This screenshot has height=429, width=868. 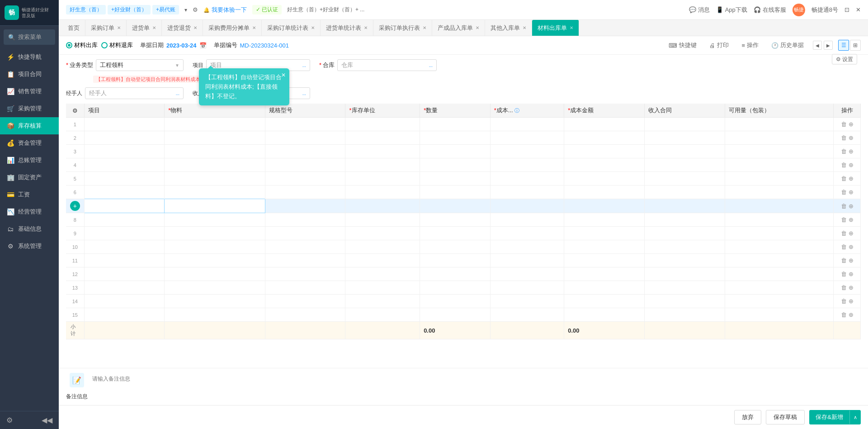 I want to click on shortcut-key-btn: ⌨ 快捷键, so click(x=683, y=45).